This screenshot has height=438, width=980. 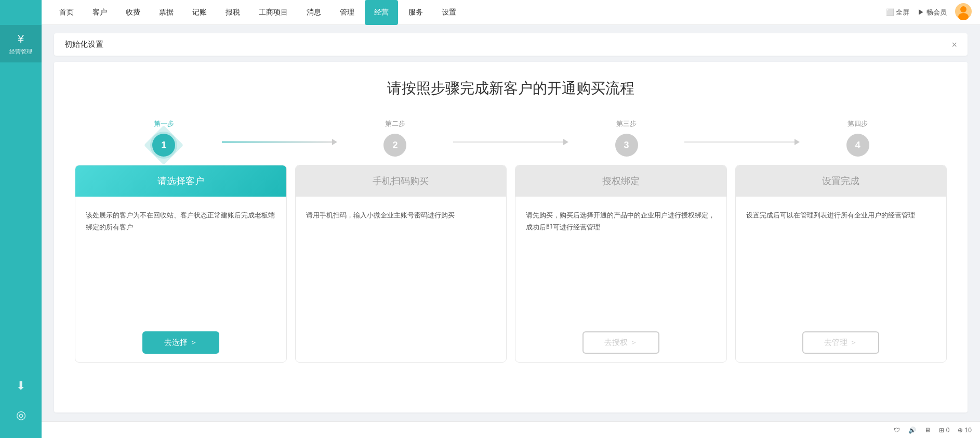 I want to click on step-card-3: 授权绑定 请先购买，购买后选择开通的产品中的企业用户进行授权绑定，成功后即可进行…, so click(x=621, y=264).